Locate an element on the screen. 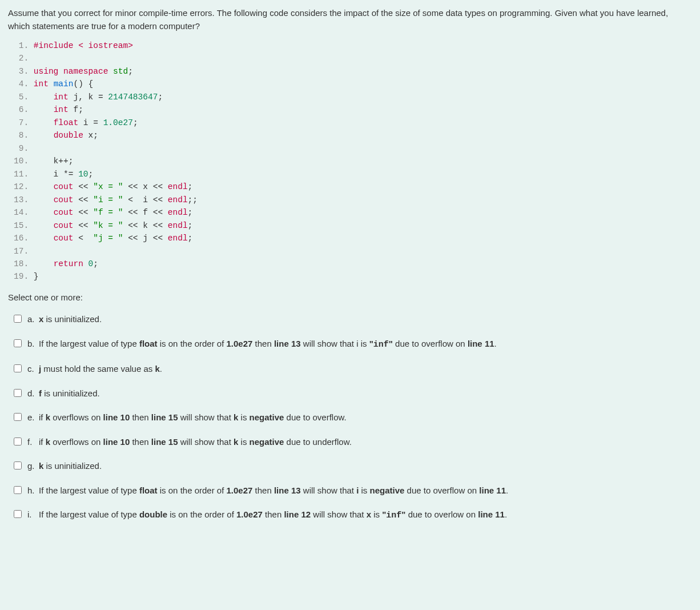 Image resolution: width=700 pixels, height=610 pixels. option-letter: g. is located at coordinates (33, 466).